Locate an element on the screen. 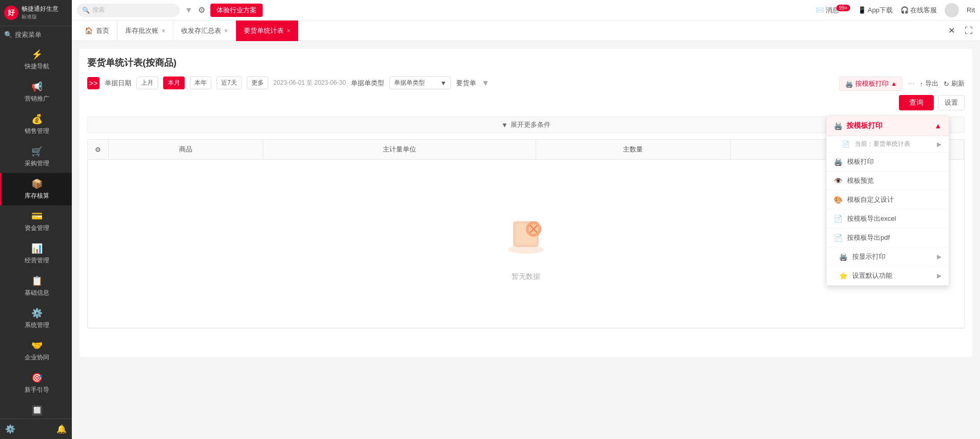  table-col-unit: 主计量单位 is located at coordinates (400, 150).